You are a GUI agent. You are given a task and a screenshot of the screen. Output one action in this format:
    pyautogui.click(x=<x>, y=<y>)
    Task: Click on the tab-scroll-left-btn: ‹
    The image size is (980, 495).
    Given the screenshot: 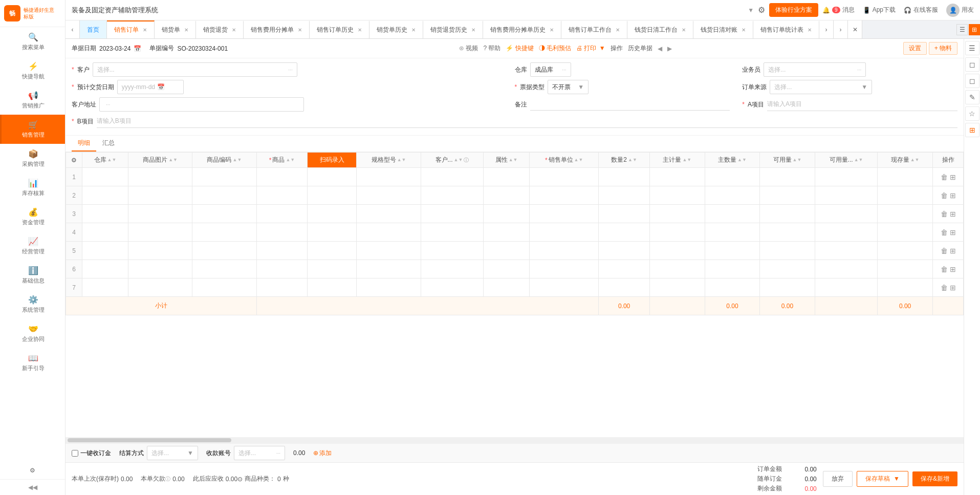 What is the action you would take?
    pyautogui.click(x=73, y=30)
    